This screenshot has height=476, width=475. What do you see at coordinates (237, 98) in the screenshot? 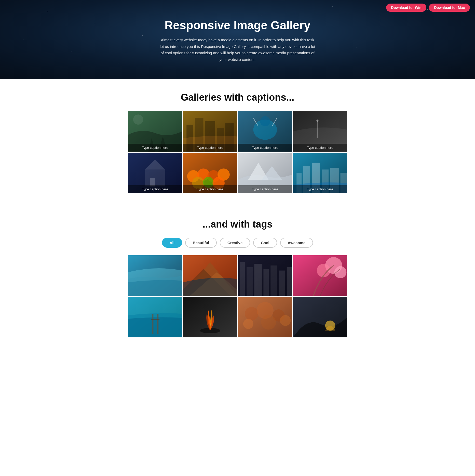
I see `captions-section-title: Galleries with captions...` at bounding box center [237, 98].